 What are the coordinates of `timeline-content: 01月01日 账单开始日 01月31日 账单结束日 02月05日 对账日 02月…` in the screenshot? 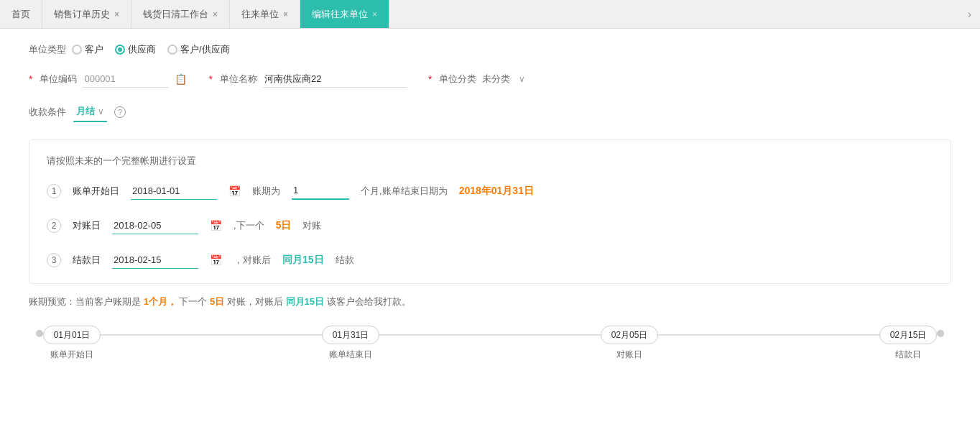 It's located at (490, 344).